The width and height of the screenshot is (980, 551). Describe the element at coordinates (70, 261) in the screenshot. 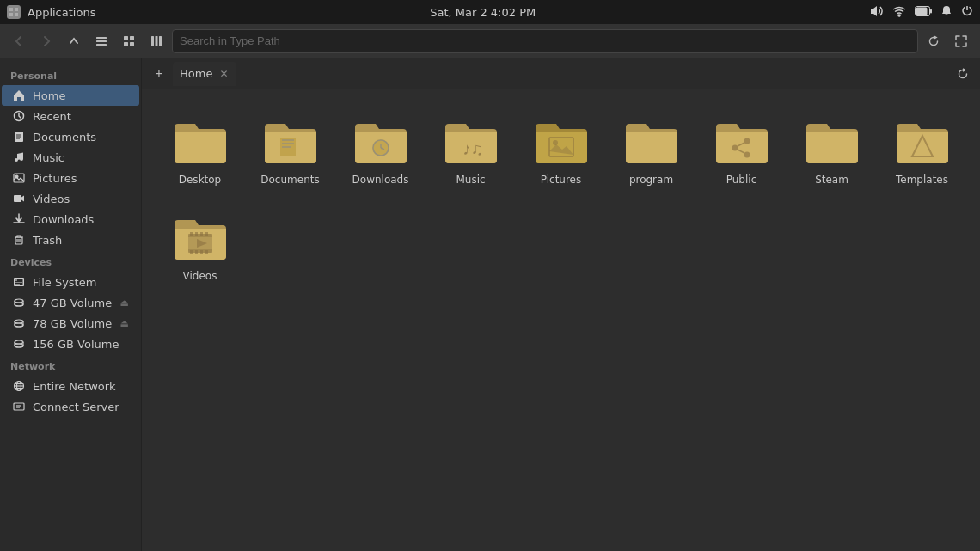

I see `devices-section-label: Devices` at that location.